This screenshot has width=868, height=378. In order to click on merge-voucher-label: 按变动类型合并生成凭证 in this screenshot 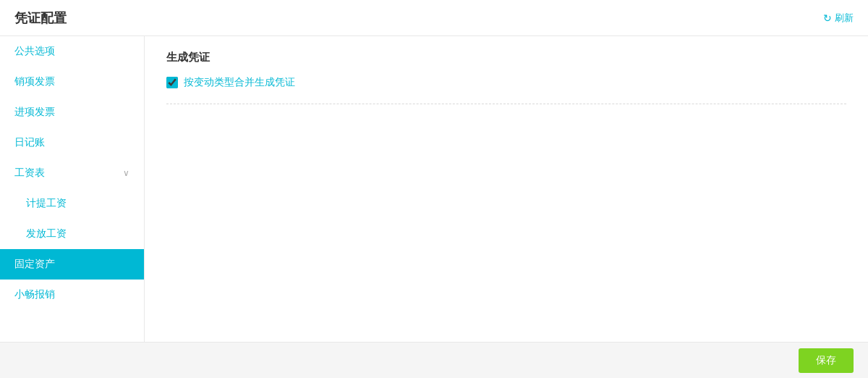, I will do `click(239, 83)`.